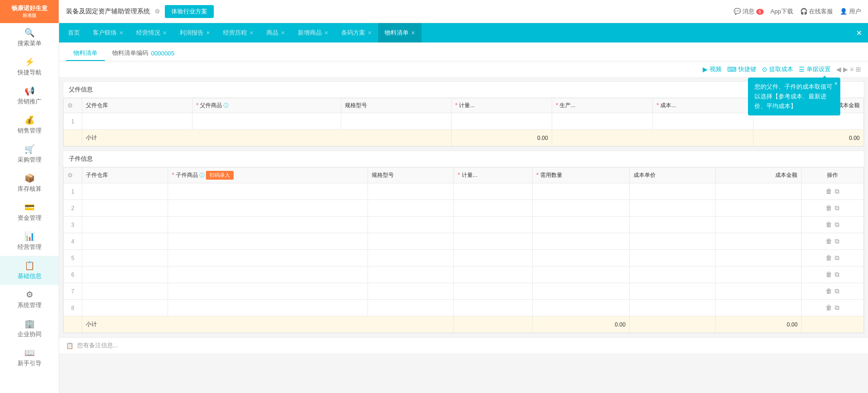  I want to click on delete-icon-3: 🗑, so click(829, 241).